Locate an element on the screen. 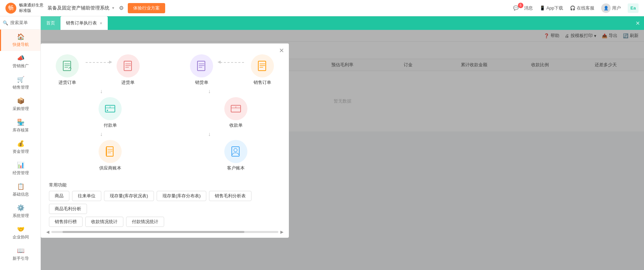 This screenshot has height=270, width=644. payment-label: 付款单 is located at coordinates (110, 125).